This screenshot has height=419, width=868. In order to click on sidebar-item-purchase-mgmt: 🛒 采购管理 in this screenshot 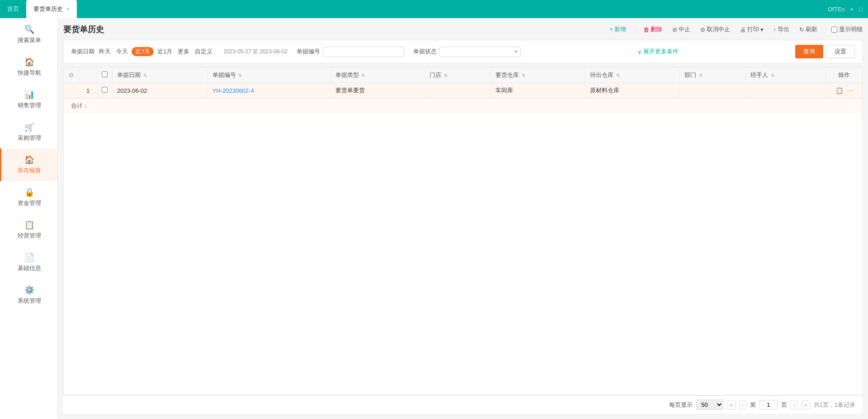, I will do `click(29, 132)`.